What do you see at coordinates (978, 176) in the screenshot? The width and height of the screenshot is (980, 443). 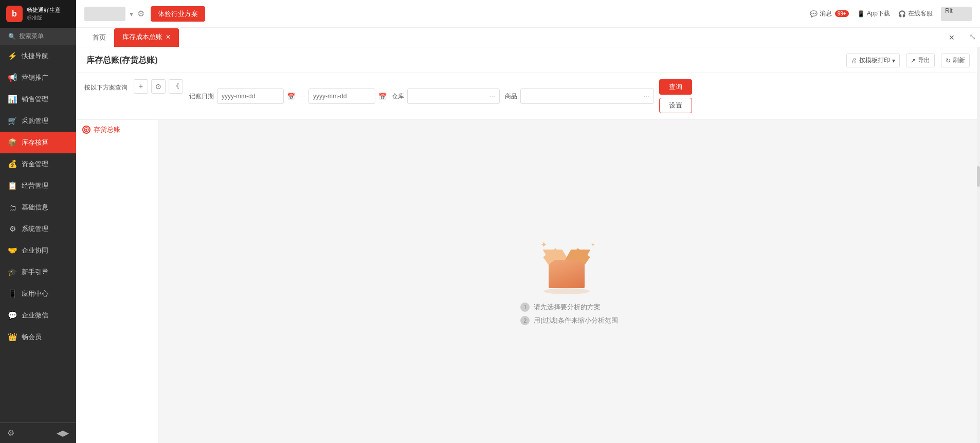 I see `right-scrollbar-thumb` at bounding box center [978, 176].